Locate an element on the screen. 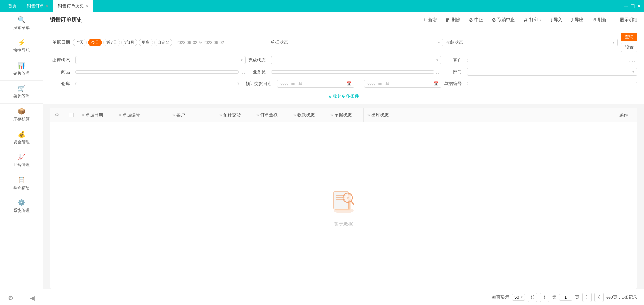 The height and width of the screenshot is (305, 644). date-more-btn: 更多 is located at coordinates (146, 42).